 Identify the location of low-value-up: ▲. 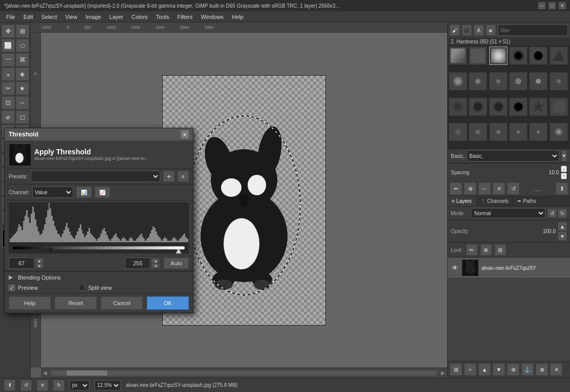
(39, 261).